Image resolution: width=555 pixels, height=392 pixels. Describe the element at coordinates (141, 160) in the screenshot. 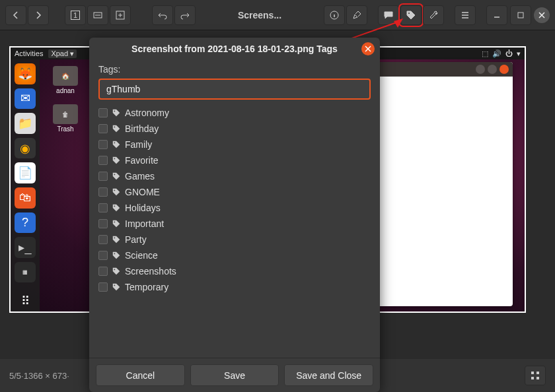

I see `tag-label: Favorite` at that location.